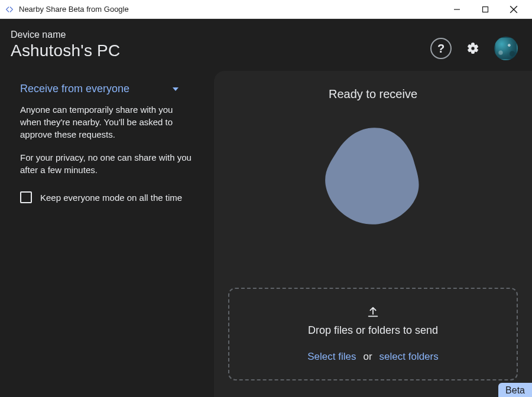 This screenshot has width=532, height=397. What do you see at coordinates (373, 331) in the screenshot?
I see `drop-zone-text: Drop files or folders to send` at bounding box center [373, 331].